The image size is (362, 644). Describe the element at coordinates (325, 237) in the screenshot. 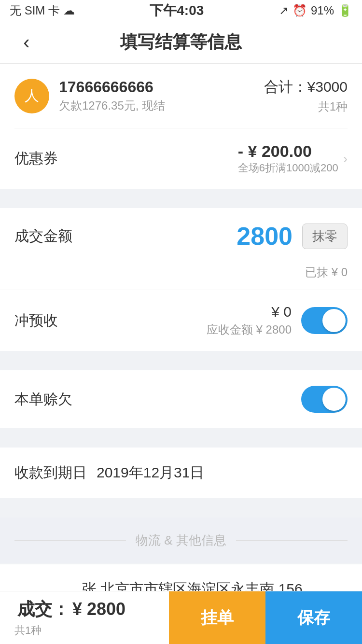

I see `eraze-button: 抹零` at that location.